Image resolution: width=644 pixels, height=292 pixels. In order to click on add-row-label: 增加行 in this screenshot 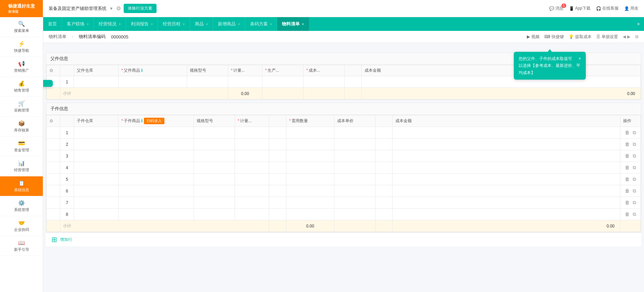, I will do `click(66, 240)`.